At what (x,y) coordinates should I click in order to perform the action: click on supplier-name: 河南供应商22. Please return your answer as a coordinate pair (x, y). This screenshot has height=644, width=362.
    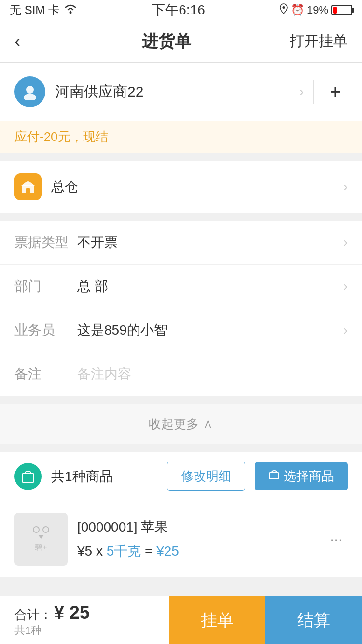
    Looking at the image, I should click on (177, 92).